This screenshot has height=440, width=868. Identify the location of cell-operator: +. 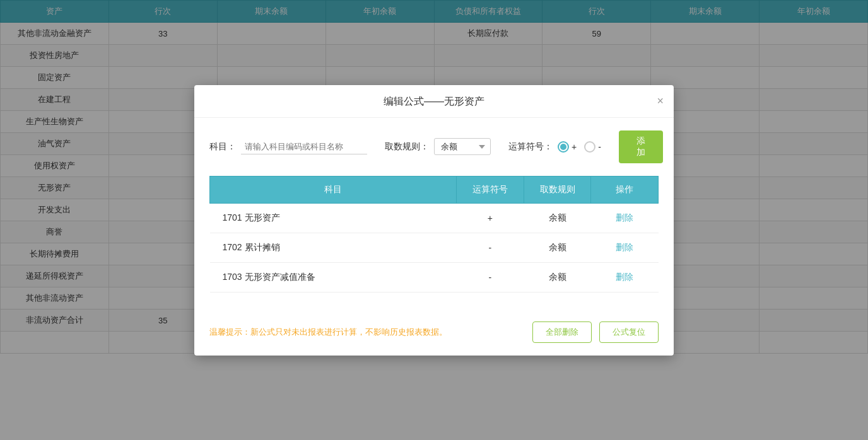
(491, 218).